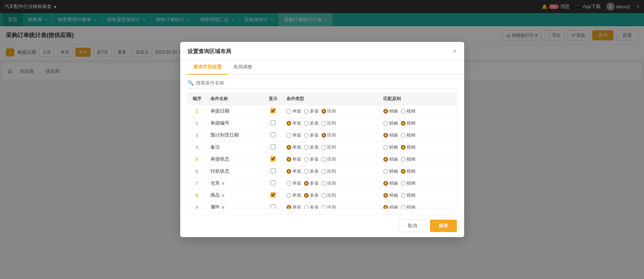 The image size is (644, 279). Describe the element at coordinates (197, 195) in the screenshot. I see `row-seq: 8` at that location.